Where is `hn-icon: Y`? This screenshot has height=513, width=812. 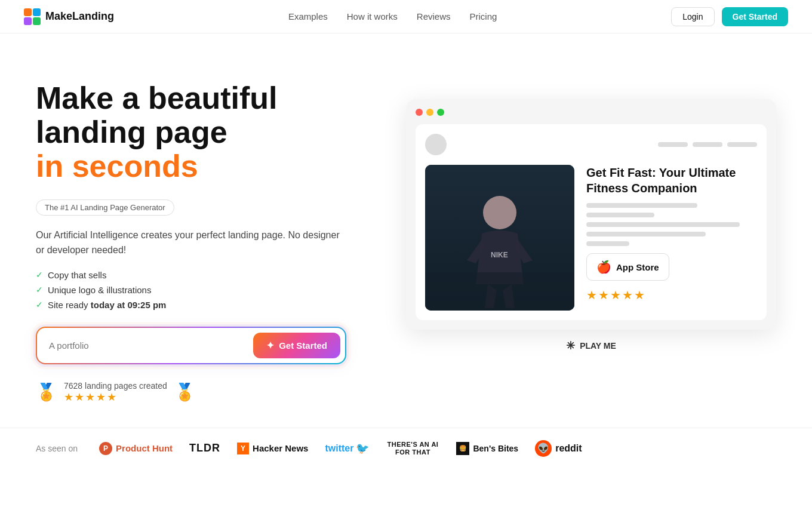 hn-icon: Y is located at coordinates (243, 449).